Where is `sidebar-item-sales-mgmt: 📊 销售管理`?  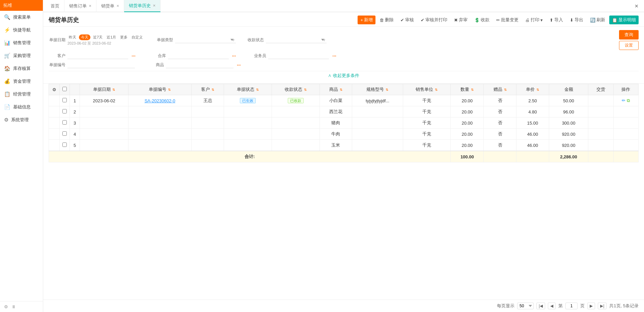
sidebar-item-sales-mgmt: 📊 销售管理 is located at coordinates (22, 43).